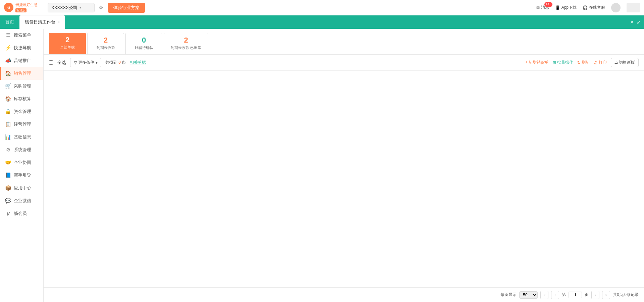  What do you see at coordinates (566, 7) in the screenshot?
I see `app-download-button: 📱 App下载` at bounding box center [566, 7].